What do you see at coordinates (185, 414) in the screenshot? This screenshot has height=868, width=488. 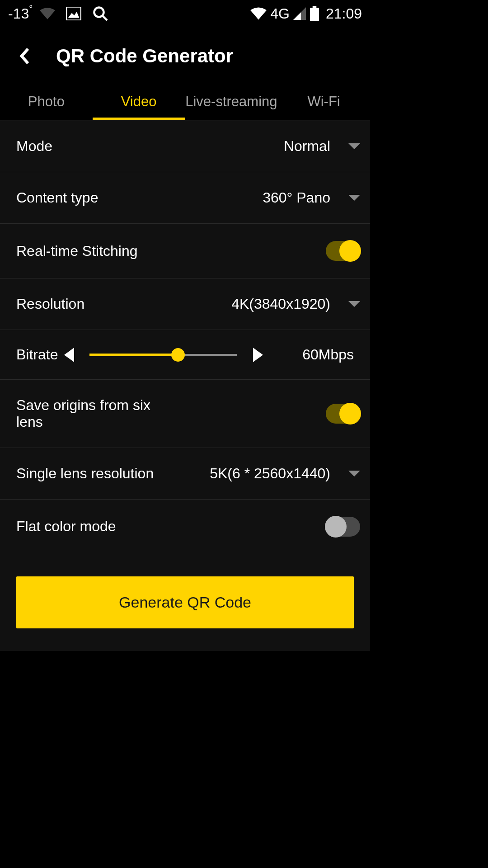 I see `save-origins-row: Save origins from six lens` at bounding box center [185, 414].